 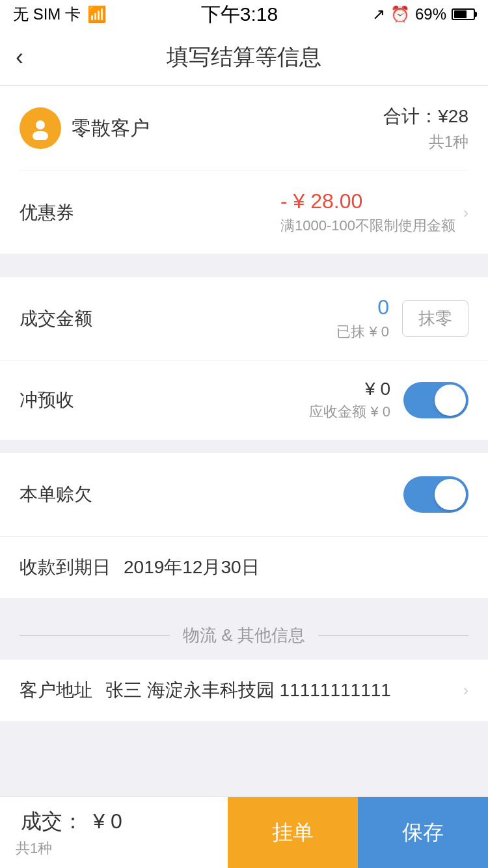 I want to click on debt-toggle-knob, so click(x=450, y=495).